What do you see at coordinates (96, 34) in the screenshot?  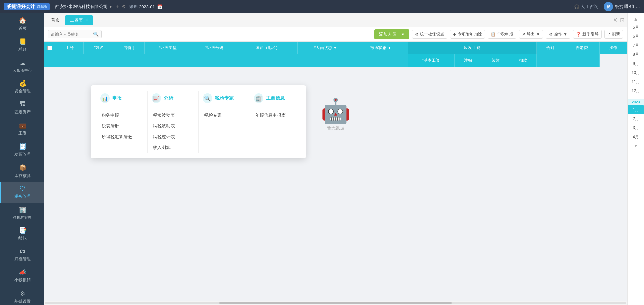 I see `search-icon: 🔍` at bounding box center [96, 34].